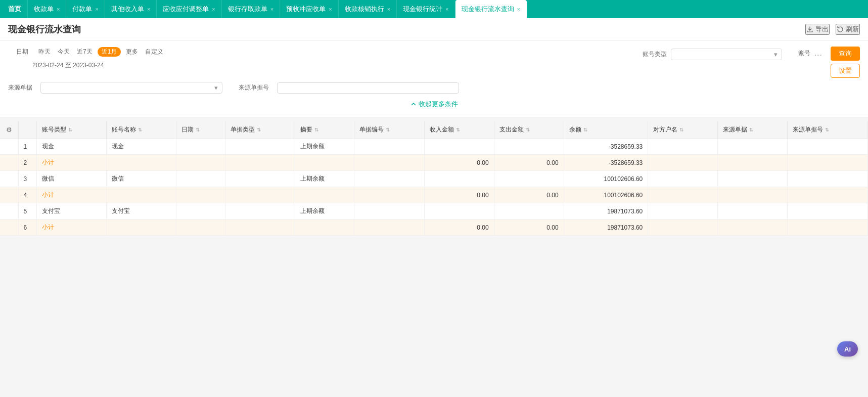  What do you see at coordinates (434, 104) in the screenshot?
I see `collapse-bar: 收起更多条件` at bounding box center [434, 104].